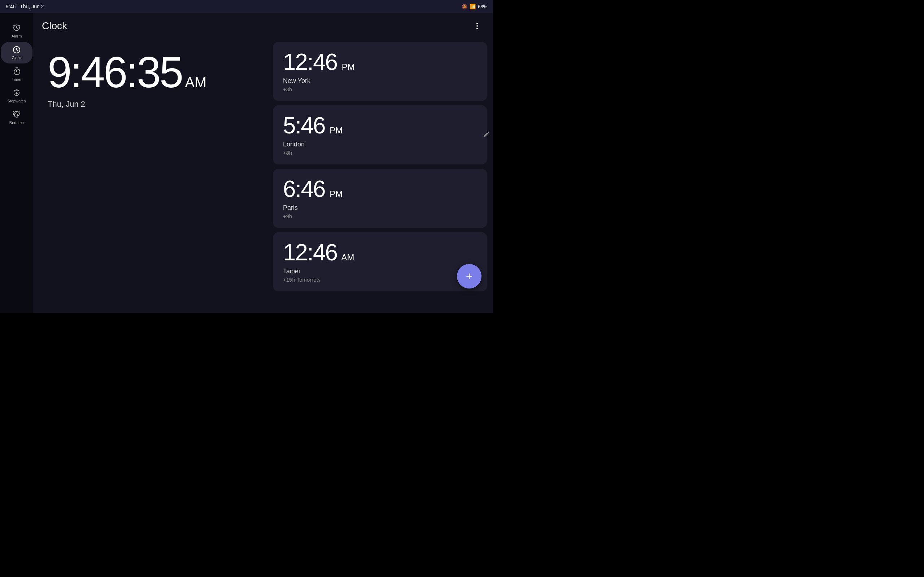 Image resolution: width=924 pixels, height=577 pixels. I want to click on wc-time-london: 5:46 PM, so click(380, 126).